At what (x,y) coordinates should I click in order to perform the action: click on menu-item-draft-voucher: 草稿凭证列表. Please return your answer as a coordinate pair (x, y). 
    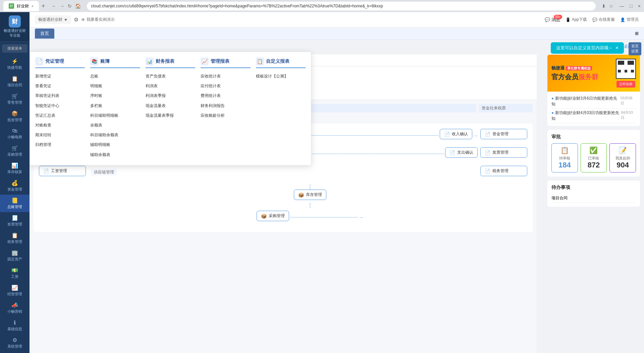
    Looking at the image, I should click on (60, 96).